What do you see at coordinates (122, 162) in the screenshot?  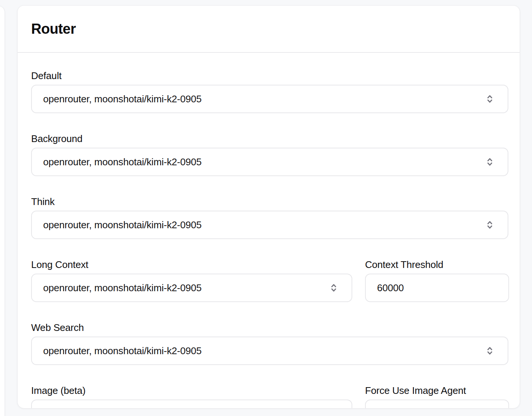 I see `background-model-value: openrouter, moonshotai/kimi-k2-0905` at bounding box center [122, 162].